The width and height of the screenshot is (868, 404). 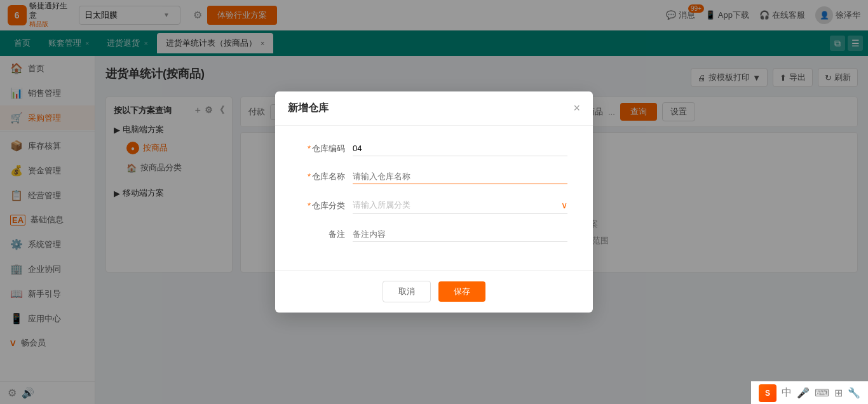 I want to click on form-row-name: *仓库名称, so click(x=434, y=177).